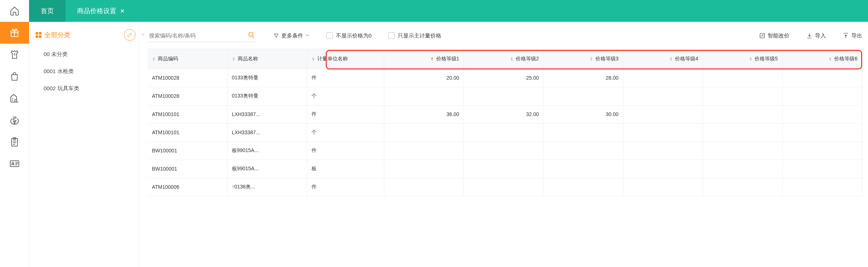 The width and height of the screenshot is (868, 267). I want to click on col-header-price2: ▲▼价格等级2, so click(504, 59).